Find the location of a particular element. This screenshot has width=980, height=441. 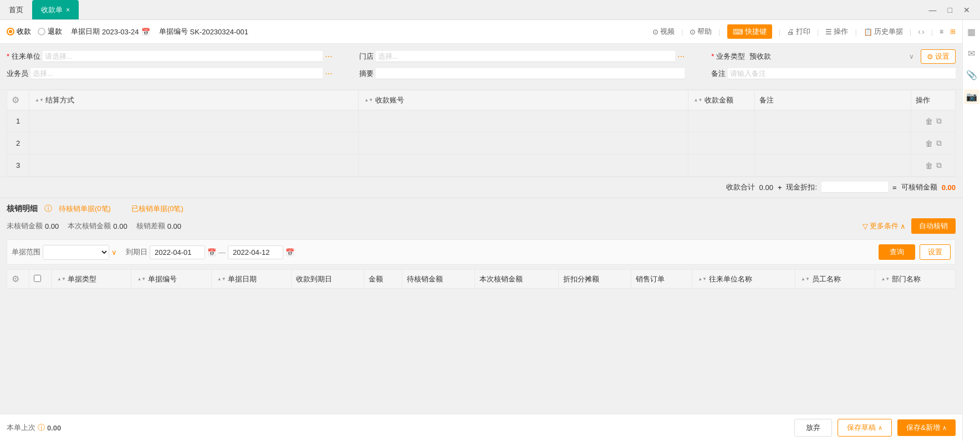

business-type-label: 业务类型 is located at coordinates (728, 57).